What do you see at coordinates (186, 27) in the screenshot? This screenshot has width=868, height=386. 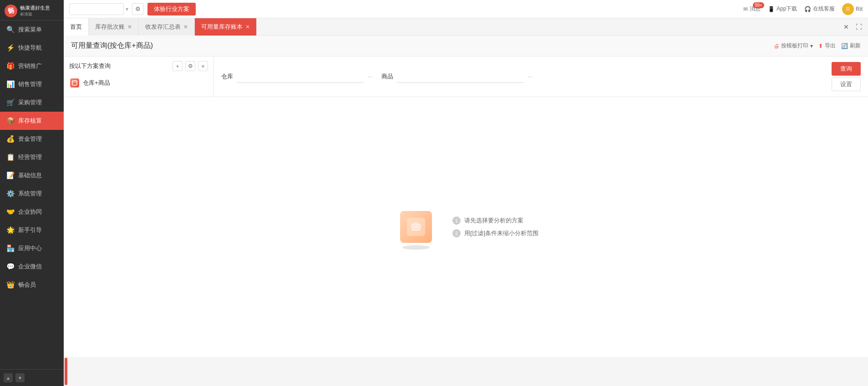 I see `tab-receipt-summary-close-icon: ✕` at bounding box center [186, 27].